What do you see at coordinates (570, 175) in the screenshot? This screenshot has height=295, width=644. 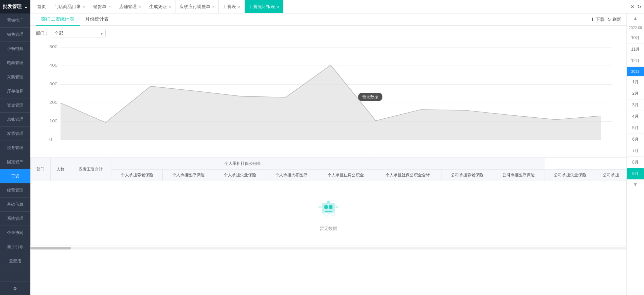 I see `th-unemployment-company: 公司承担失业保险` at bounding box center [570, 175].